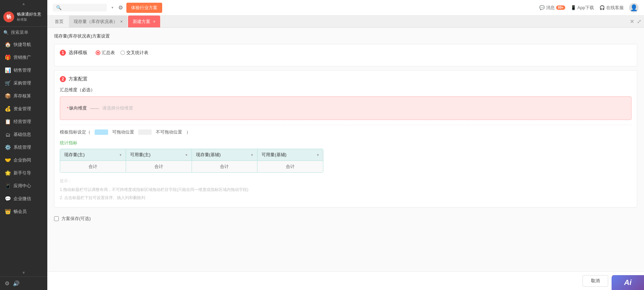  Describe the element at coordinates (639, 22) in the screenshot. I see `tab-expand-icon: ⤢` at that location.